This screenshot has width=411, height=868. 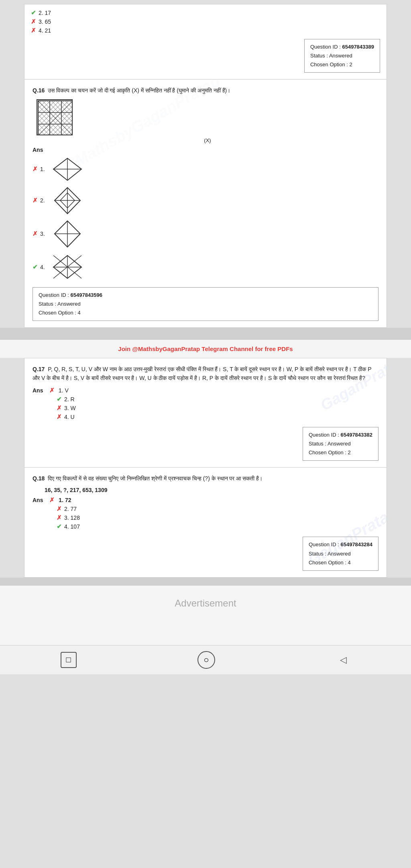 What do you see at coordinates (87, 295) in the screenshot?
I see `q16-qid-value: 65497843596` at bounding box center [87, 295].